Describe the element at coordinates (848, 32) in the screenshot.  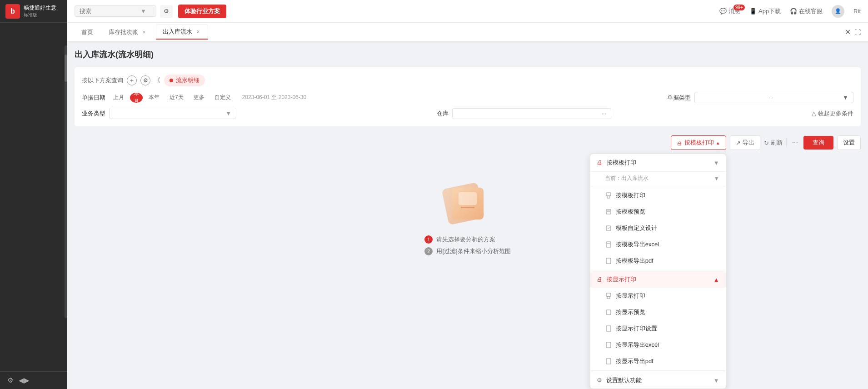
I see `tabbar-close-btn: ✕` at that location.